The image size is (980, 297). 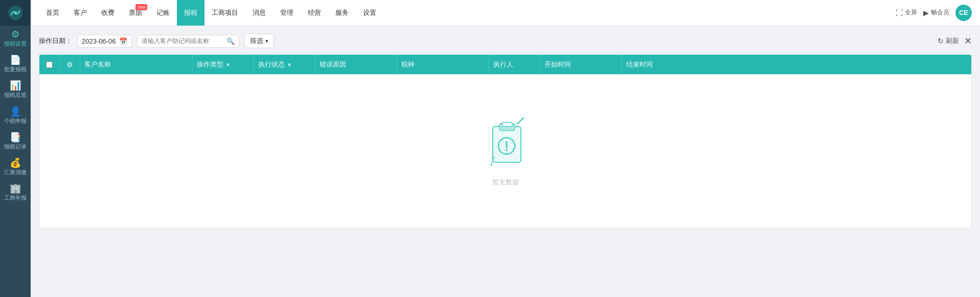 I want to click on nav-jingying: 经营, so click(x=314, y=13).